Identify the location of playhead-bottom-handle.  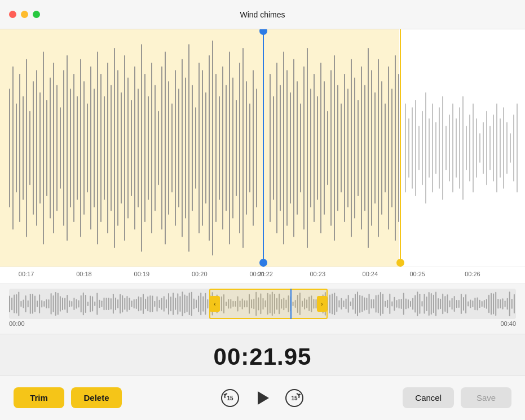
(263, 263).